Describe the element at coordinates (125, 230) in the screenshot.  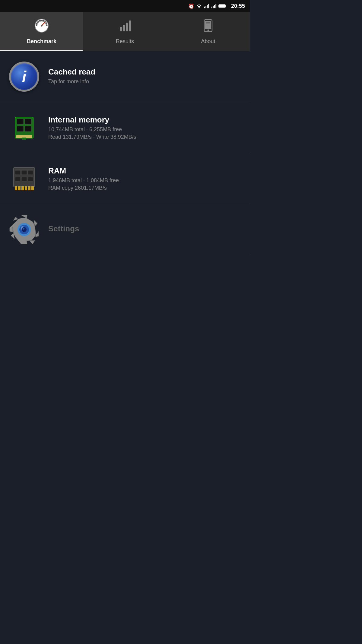
I see `settings-item: Settings` at that location.